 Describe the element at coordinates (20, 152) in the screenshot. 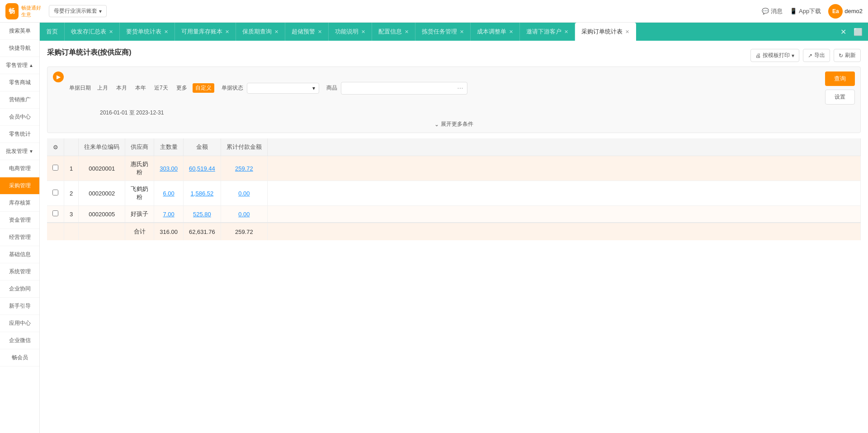

I see `sidebar-item-wholesale: 批发管理 ▼` at that location.